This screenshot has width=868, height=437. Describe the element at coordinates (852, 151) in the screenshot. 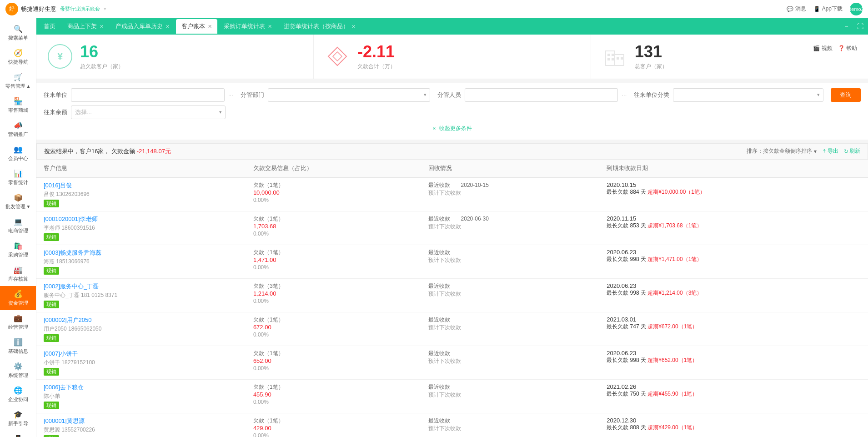

I see `refresh-btn: ↻ 刷新` at that location.